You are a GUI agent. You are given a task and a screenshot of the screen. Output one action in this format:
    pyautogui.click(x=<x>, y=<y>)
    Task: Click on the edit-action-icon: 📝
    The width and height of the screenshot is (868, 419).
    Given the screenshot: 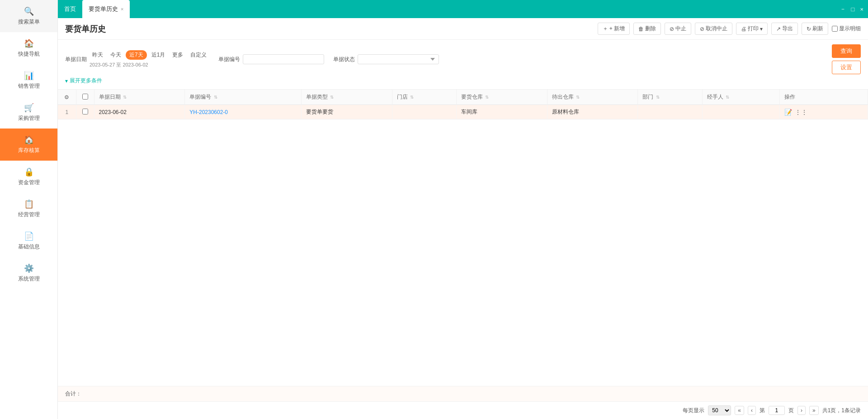 What is the action you would take?
    pyautogui.click(x=788, y=112)
    